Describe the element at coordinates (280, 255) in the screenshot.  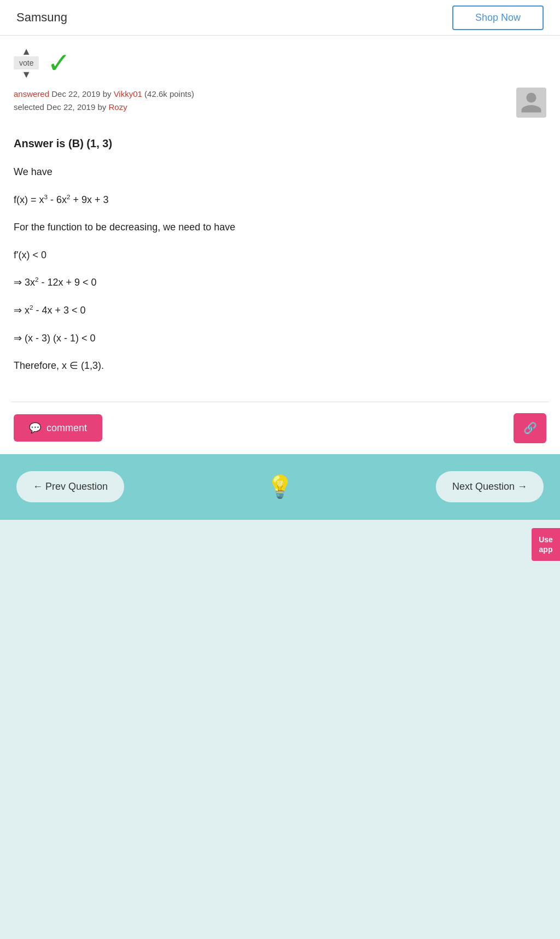
I see `condition-line: f'(x) < 0` at that location.